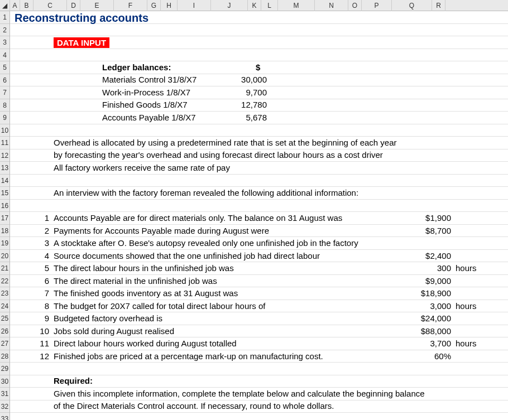 The image size is (508, 420). Describe the element at coordinates (82, 42) in the screenshot. I see `data-input-badge: DATA INPUT` at that location.